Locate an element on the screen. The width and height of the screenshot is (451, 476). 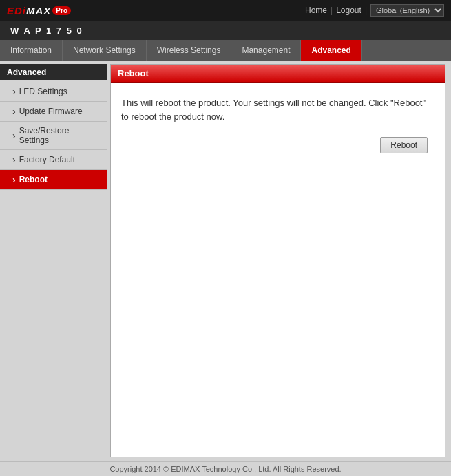
sidebar-header: Advanced is located at coordinates (54, 72).